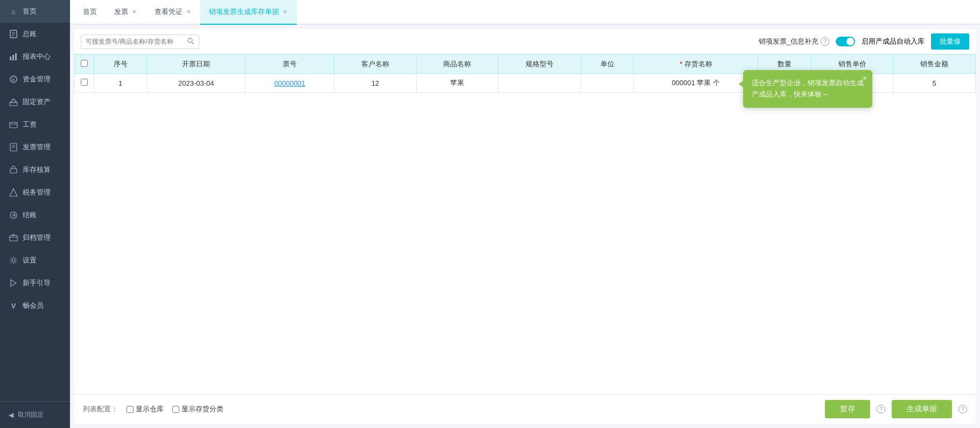  What do you see at coordinates (35, 57) in the screenshot?
I see `sidebar-item-report: 报表中心` at bounding box center [35, 57].